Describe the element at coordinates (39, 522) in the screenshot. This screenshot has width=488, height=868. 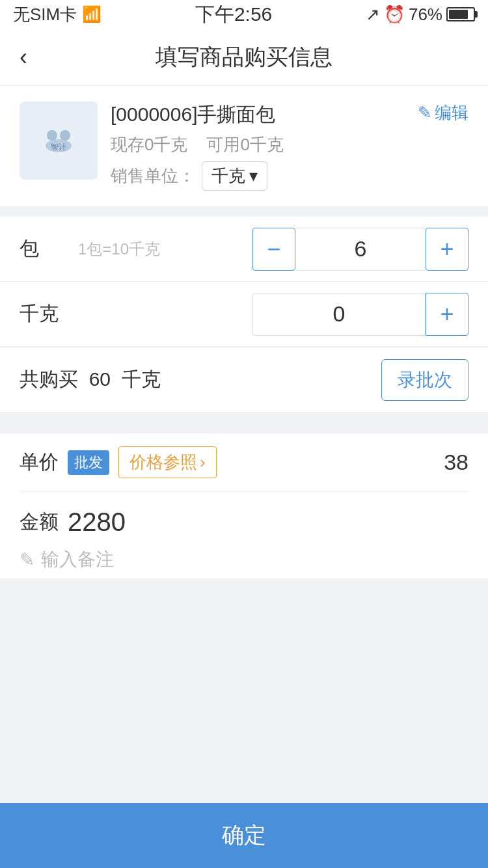
I see `amount-label: 金额` at that location.